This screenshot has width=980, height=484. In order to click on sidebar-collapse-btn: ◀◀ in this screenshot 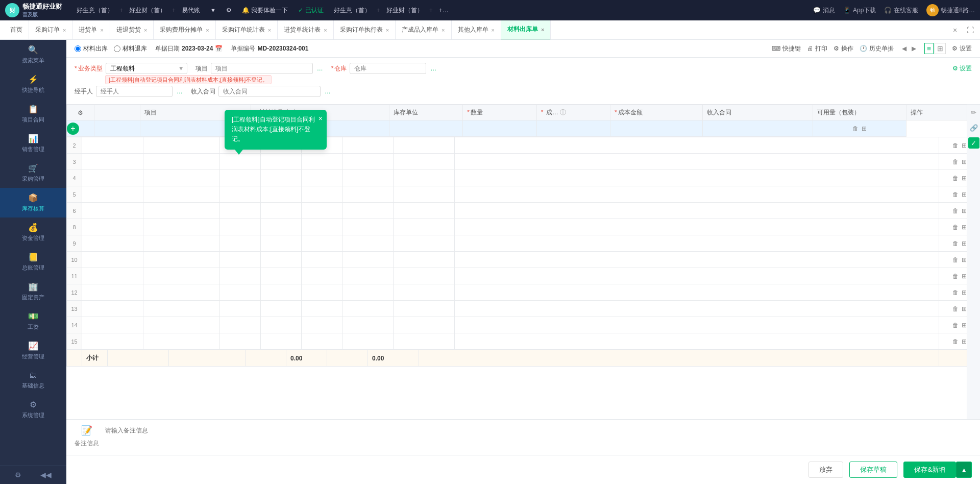, I will do `click(46, 475)`.